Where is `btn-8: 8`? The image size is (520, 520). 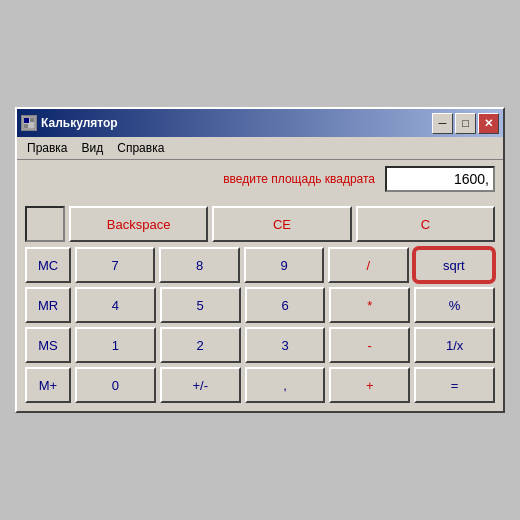
btn-8: 8 is located at coordinates (199, 265).